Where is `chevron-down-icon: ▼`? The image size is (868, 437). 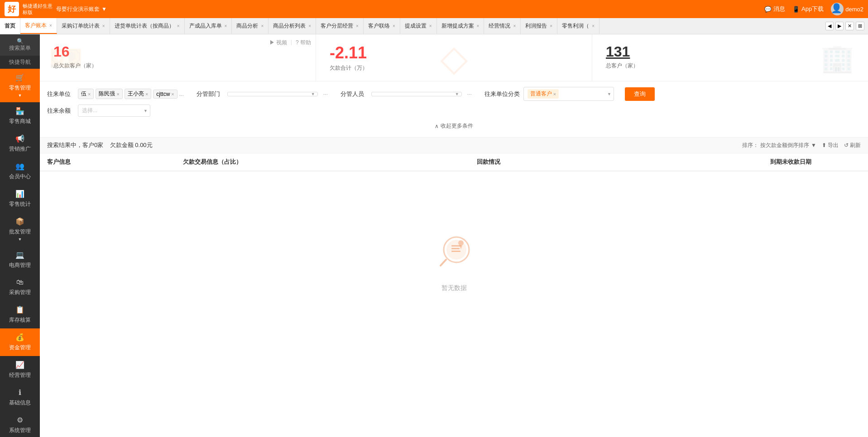 chevron-down-icon: ▼ is located at coordinates (104, 9).